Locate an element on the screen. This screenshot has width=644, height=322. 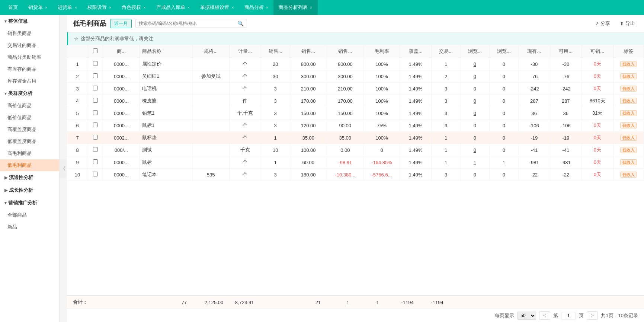
th-sale-price: 销售... is located at coordinates (308, 51).